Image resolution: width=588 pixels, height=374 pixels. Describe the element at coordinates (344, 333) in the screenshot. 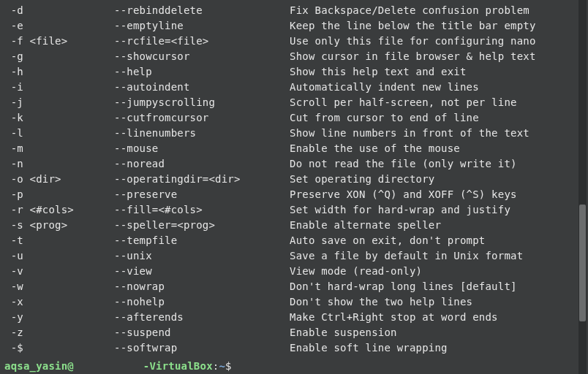

I see `flag-description: Enable suspension` at that location.